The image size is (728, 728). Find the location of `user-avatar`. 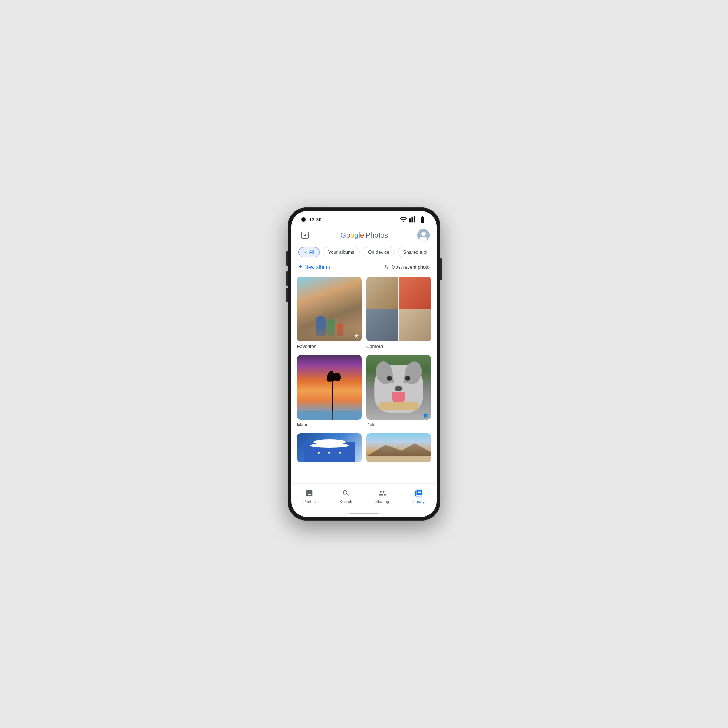

user-avatar is located at coordinates (424, 235).